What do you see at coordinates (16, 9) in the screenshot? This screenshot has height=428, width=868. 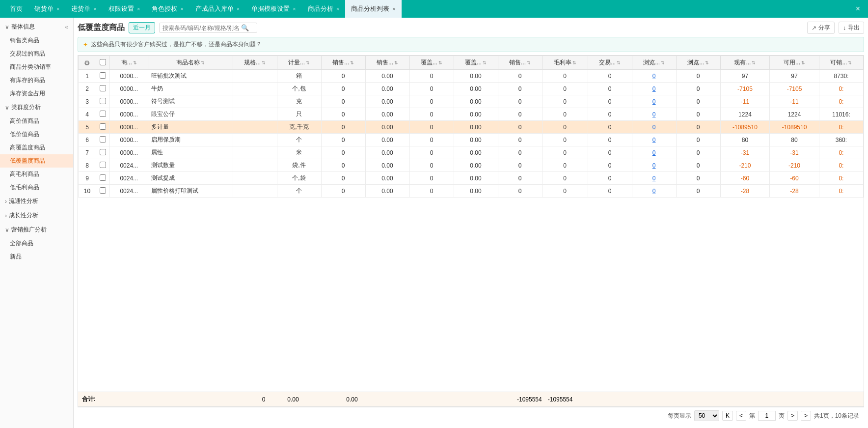 I see `nav-home: 首页` at bounding box center [16, 9].